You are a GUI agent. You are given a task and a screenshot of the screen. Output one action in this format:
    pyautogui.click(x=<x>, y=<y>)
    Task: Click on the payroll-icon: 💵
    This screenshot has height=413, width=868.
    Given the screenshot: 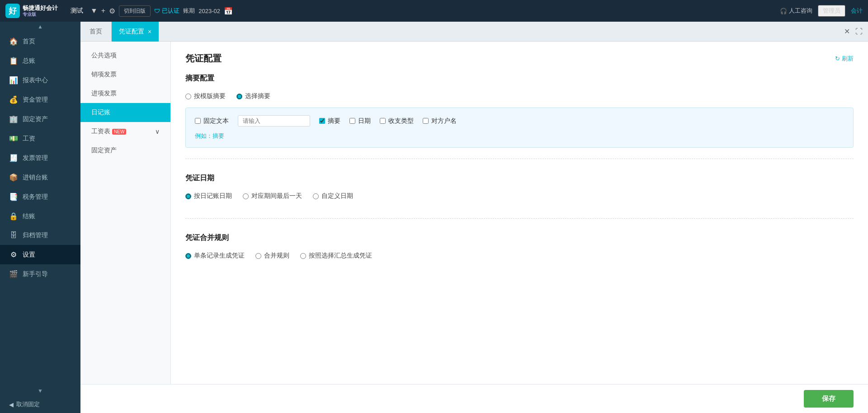 What is the action you would take?
    pyautogui.click(x=14, y=138)
    